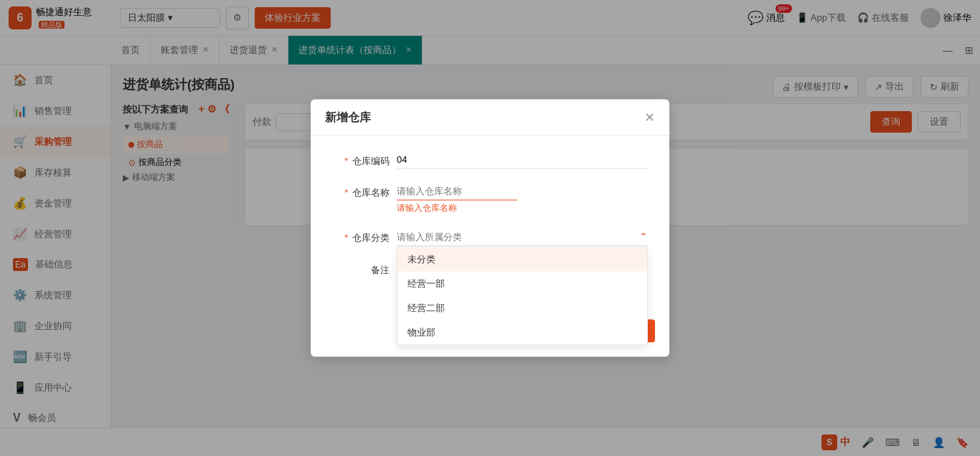 This screenshot has width=980, height=456. What do you see at coordinates (348, 118) in the screenshot?
I see `modal-title: 新增仓库` at bounding box center [348, 118].